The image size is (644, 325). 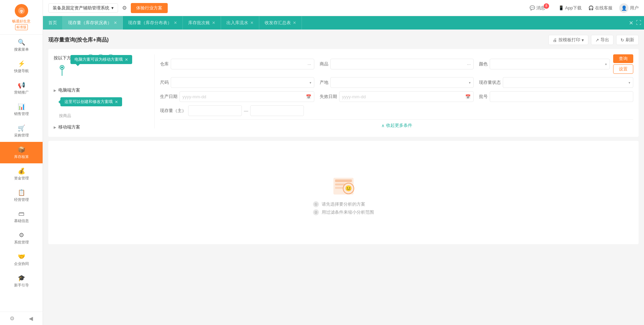 What do you see at coordinates (195, 97) in the screenshot?
I see `prod-date-placeholder: yyyy-mm-dd` at bounding box center [195, 97].